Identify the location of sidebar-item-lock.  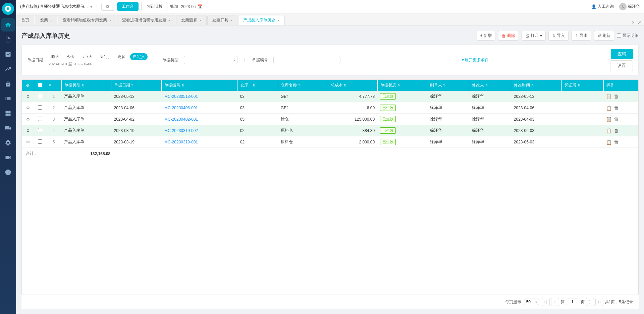
(8, 84).